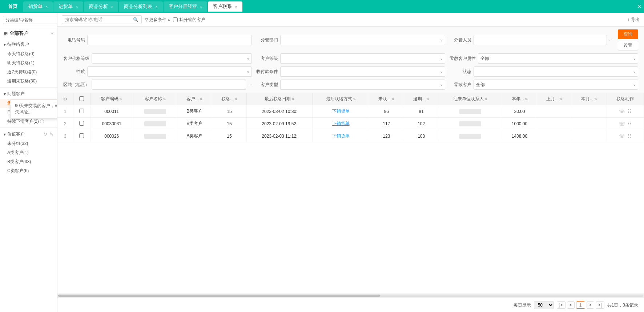  What do you see at coordinates (156, 7) in the screenshot?
I see `tab-product-list-close: ×` at bounding box center [156, 7].